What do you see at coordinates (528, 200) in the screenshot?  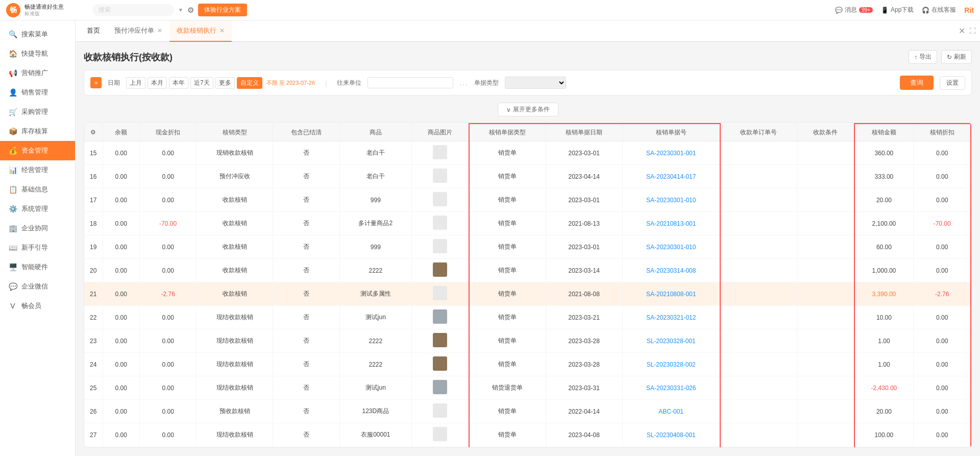 I see `table-row: 17 0.00 0.00 收款核销 否 999 销货单 2023-03-01 S…` at bounding box center [528, 200].